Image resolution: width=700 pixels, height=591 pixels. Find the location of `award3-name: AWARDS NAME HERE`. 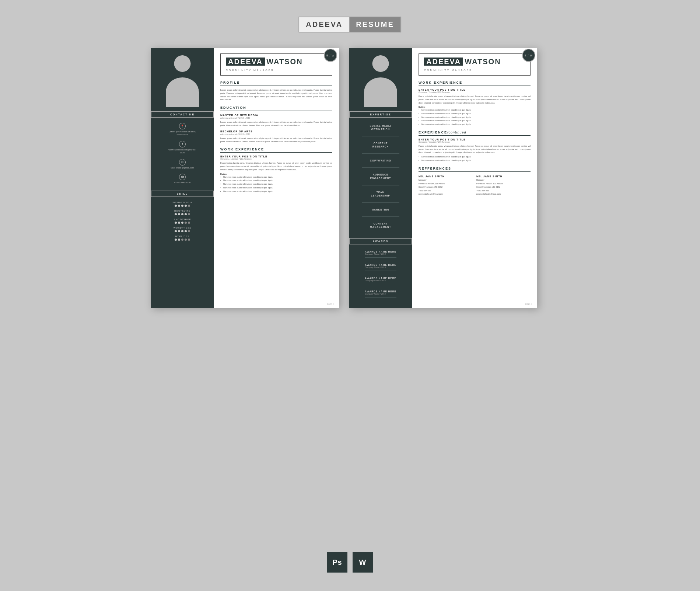

award3-name: AWARDS NAME HERE is located at coordinates (380, 278).